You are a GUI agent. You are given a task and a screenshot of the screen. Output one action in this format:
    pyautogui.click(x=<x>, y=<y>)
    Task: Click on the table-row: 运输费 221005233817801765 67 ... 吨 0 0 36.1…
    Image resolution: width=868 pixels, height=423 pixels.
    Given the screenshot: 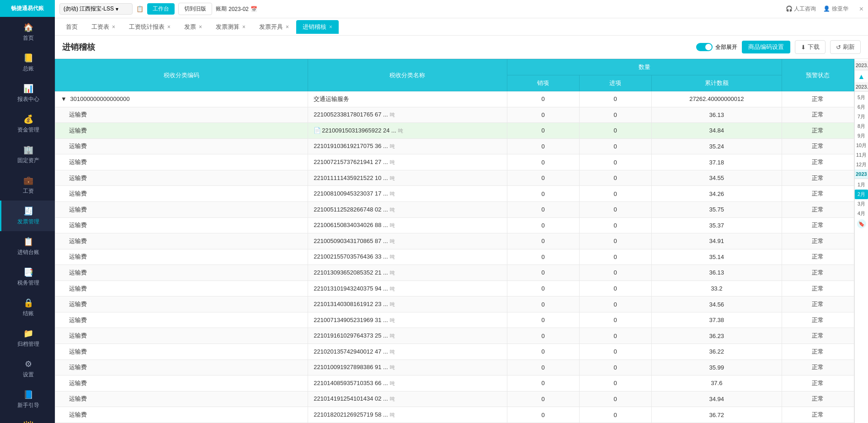 What is the action you would take?
    pyautogui.click(x=455, y=115)
    